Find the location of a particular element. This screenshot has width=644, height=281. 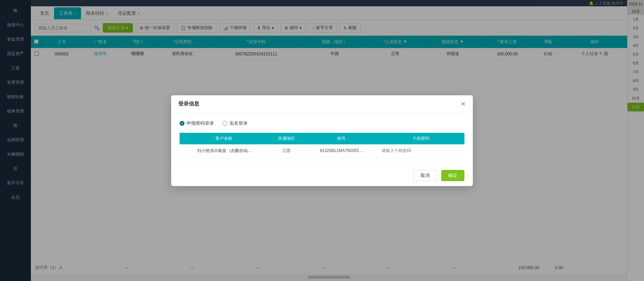

radio-password-login: 申报密码登录 is located at coordinates (197, 123).